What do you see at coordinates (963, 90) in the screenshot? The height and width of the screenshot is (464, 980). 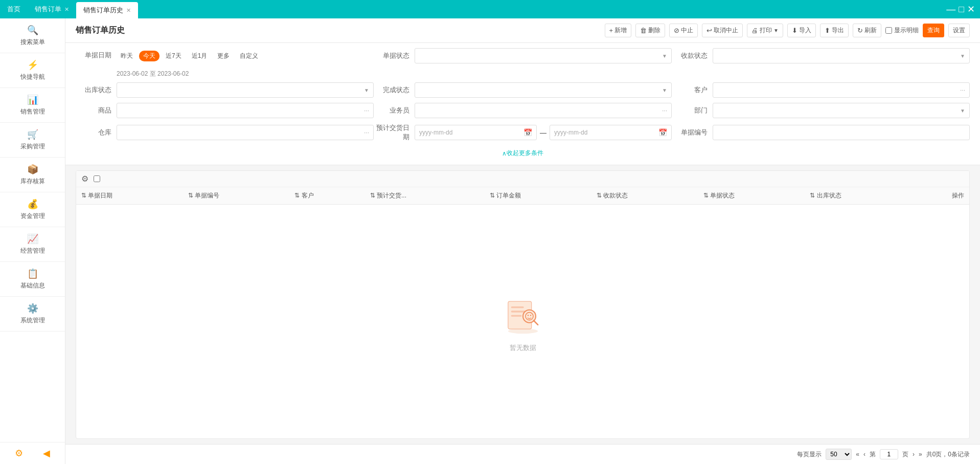 I see `customer-dots: ···` at bounding box center [963, 90].